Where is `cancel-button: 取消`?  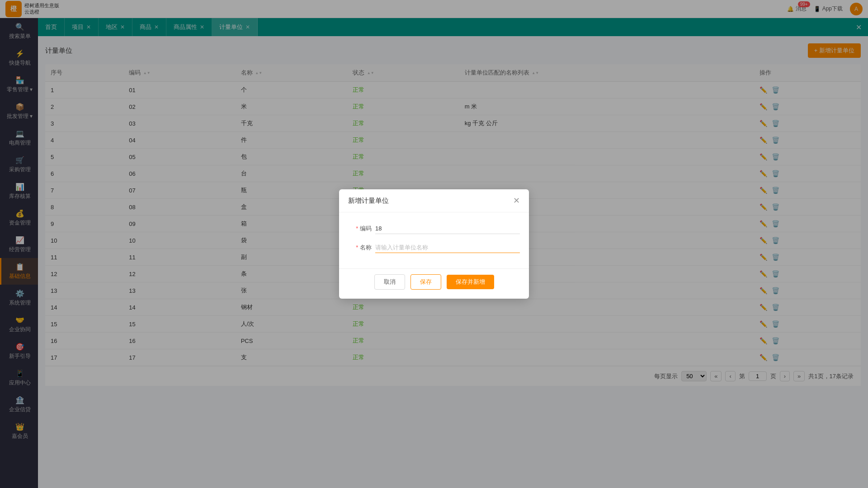 cancel-button: 取消 is located at coordinates (390, 282).